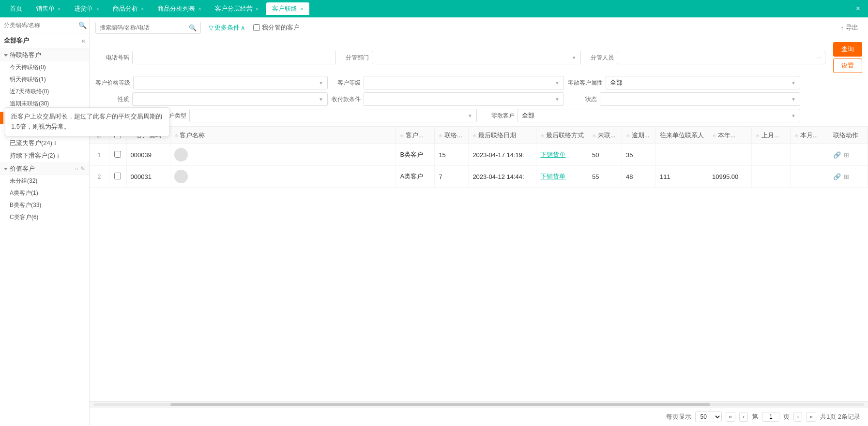 The width and height of the screenshot is (868, 426). I want to click on person-select: ···, so click(721, 58).